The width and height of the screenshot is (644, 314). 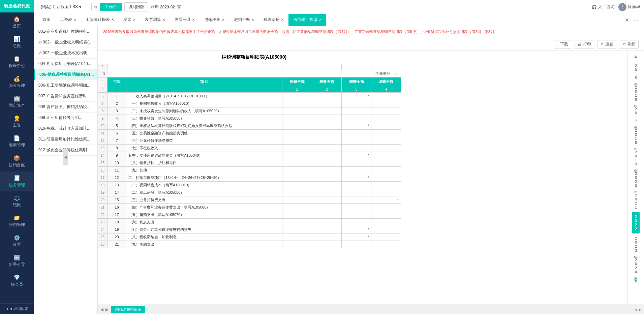 What do you see at coordinates (636, 201) in the screenshot?
I see `year-item-2021年: 2021年` at bounding box center [636, 201].